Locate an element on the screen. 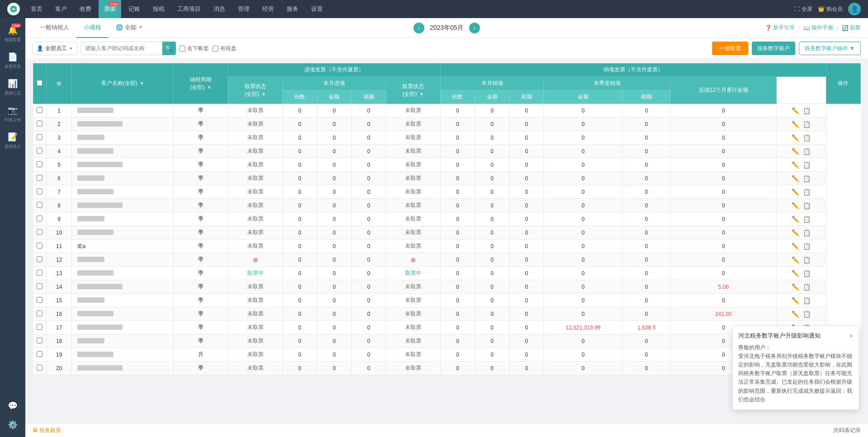  prev-period-btn: ‹ is located at coordinates (419, 28).